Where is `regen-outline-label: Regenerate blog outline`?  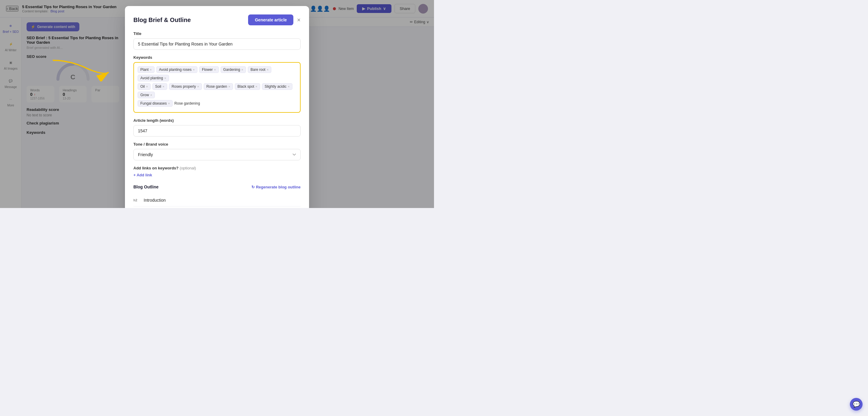
regen-outline-label: Regenerate blog outline is located at coordinates (278, 187).